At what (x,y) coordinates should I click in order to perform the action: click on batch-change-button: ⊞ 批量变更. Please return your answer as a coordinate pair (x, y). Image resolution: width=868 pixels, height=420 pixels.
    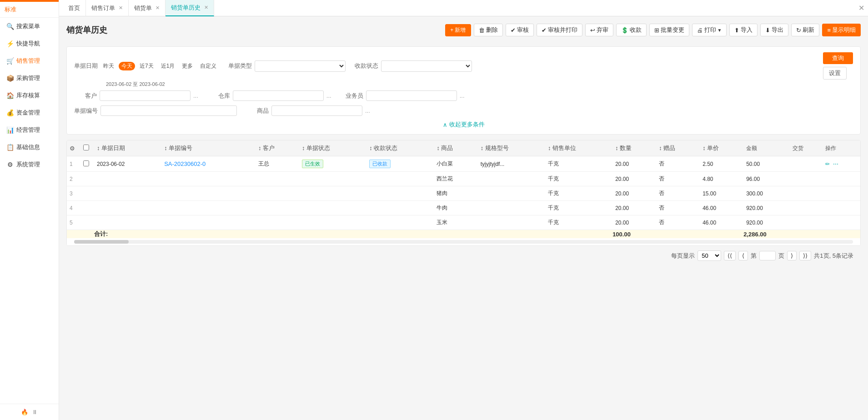
    Looking at the image, I should click on (669, 30).